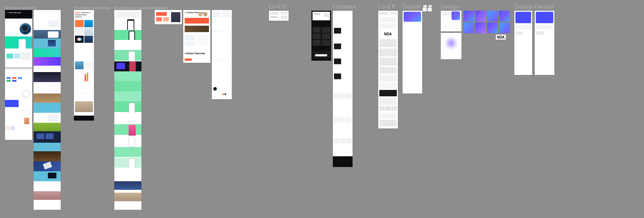 Image resolution: width=644 pixels, height=218 pixels. I want to click on design-r2, so click(544, 43).